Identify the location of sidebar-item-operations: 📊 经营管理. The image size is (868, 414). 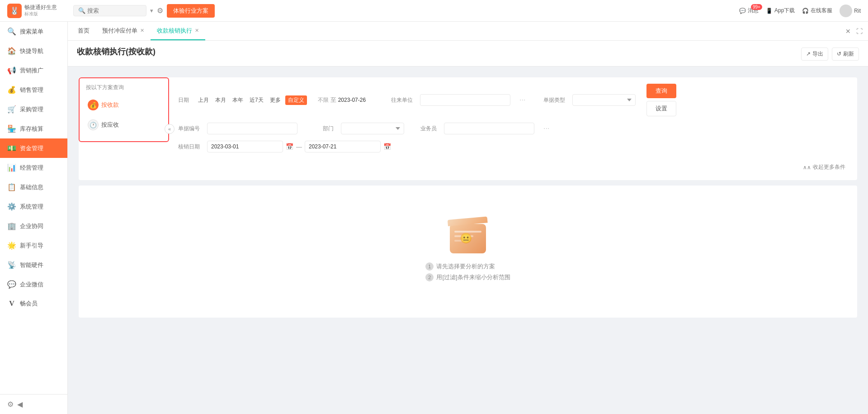
(33, 167).